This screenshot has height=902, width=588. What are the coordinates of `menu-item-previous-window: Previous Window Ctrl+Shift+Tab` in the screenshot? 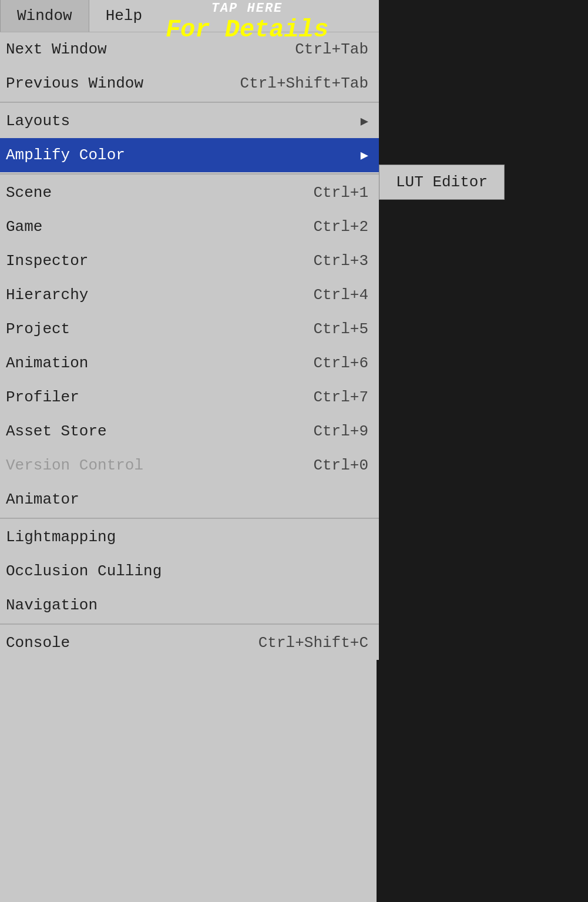 It's located at (189, 83).